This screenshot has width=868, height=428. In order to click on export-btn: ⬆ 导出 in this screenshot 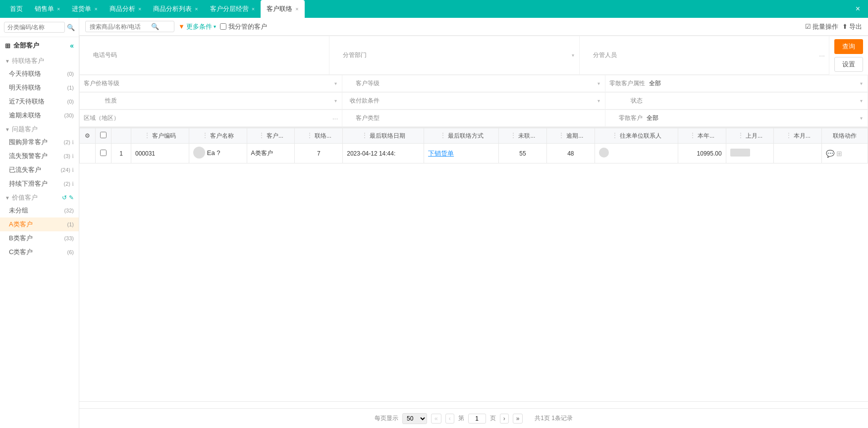, I will do `click(852, 27)`.